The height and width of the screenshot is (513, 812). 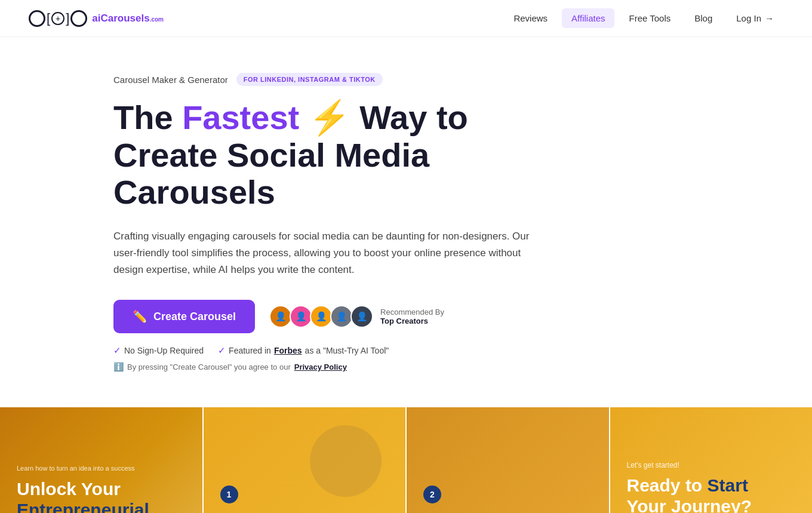 What do you see at coordinates (58, 19) in the screenshot?
I see `logo-plus-icon: +` at bounding box center [58, 19].